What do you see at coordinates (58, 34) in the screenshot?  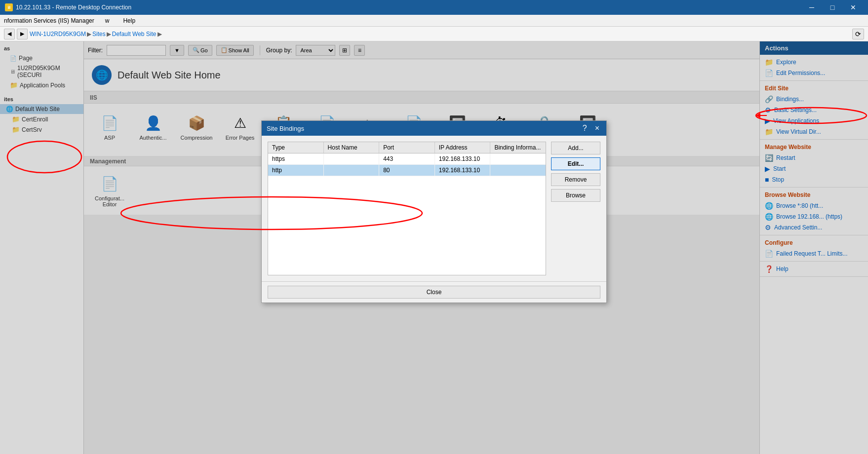 I see `breadcrumb-server: WIN-1U2RD95K9GM` at bounding box center [58, 34].